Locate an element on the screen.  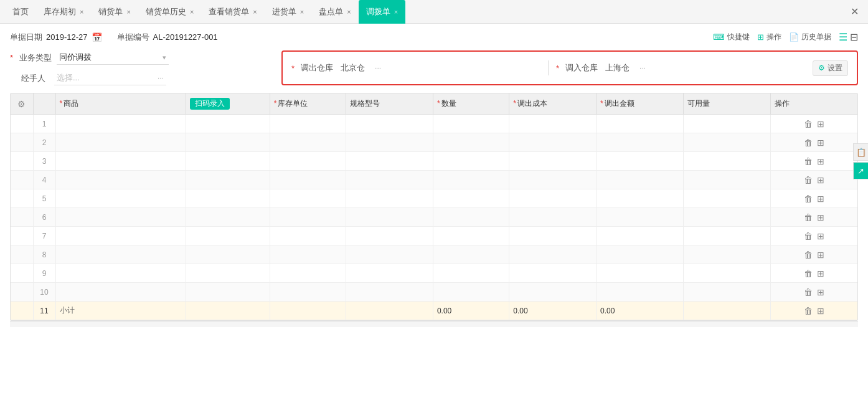
tab-transfer-close: × is located at coordinates (396, 12).